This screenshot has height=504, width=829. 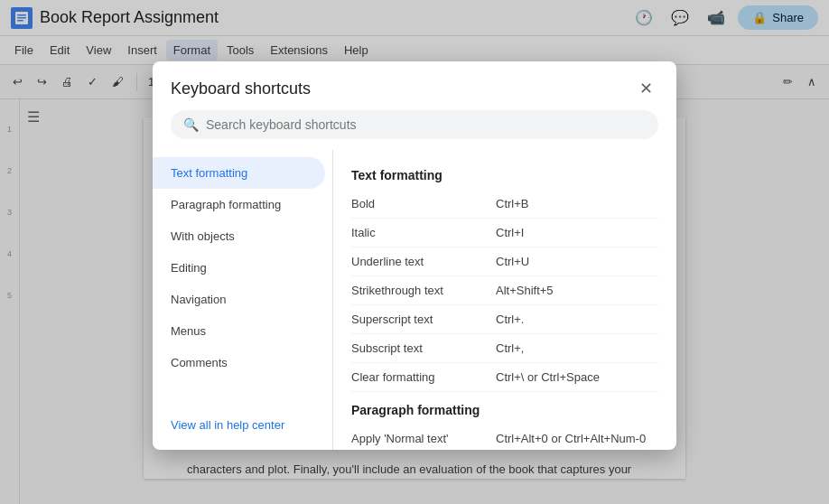 What do you see at coordinates (577, 439) in the screenshot?
I see `shortcut-keys-normal-text: Ctrl+Alt+0 or Ctrl+Alt+Num-0` at bounding box center [577, 439].